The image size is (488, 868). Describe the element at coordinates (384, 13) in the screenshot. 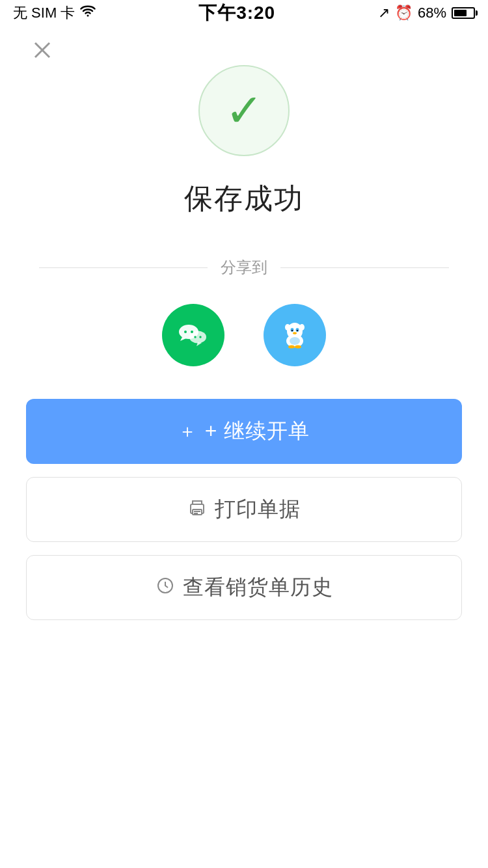

I see `location-icon: ↗` at that location.